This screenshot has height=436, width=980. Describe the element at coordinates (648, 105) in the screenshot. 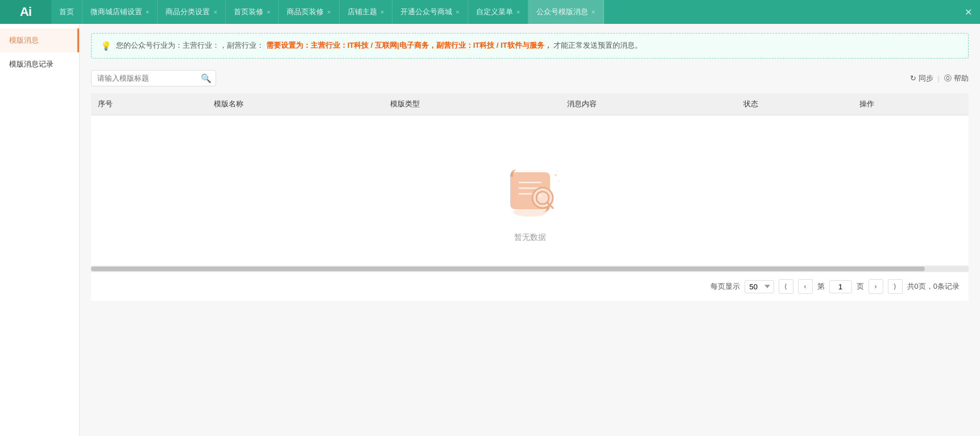

I see `col-header-content: 消息内容` at that location.